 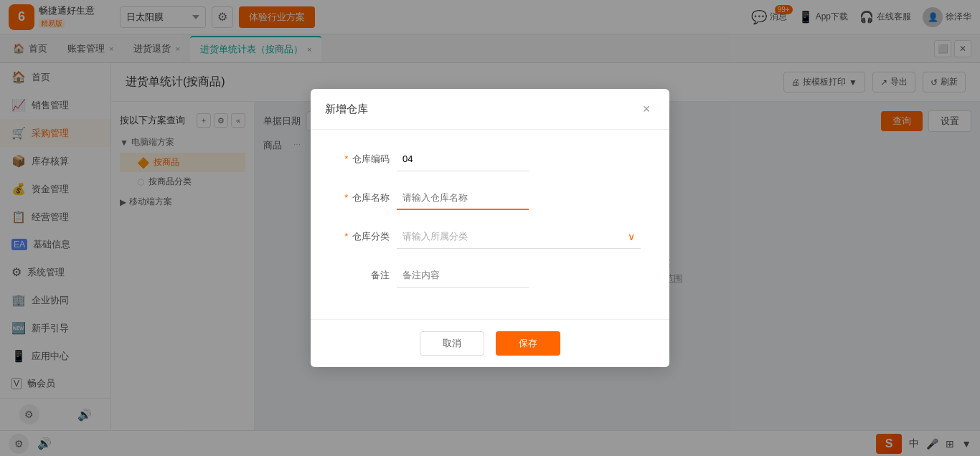 I want to click on modal-header: 新增仓库 ×, so click(x=490, y=109).